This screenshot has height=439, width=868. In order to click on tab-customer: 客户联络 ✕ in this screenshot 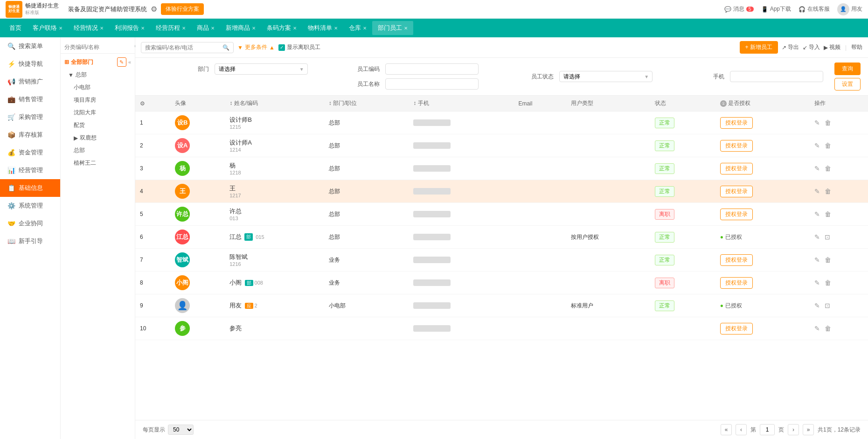, I will do `click(48, 28)`.